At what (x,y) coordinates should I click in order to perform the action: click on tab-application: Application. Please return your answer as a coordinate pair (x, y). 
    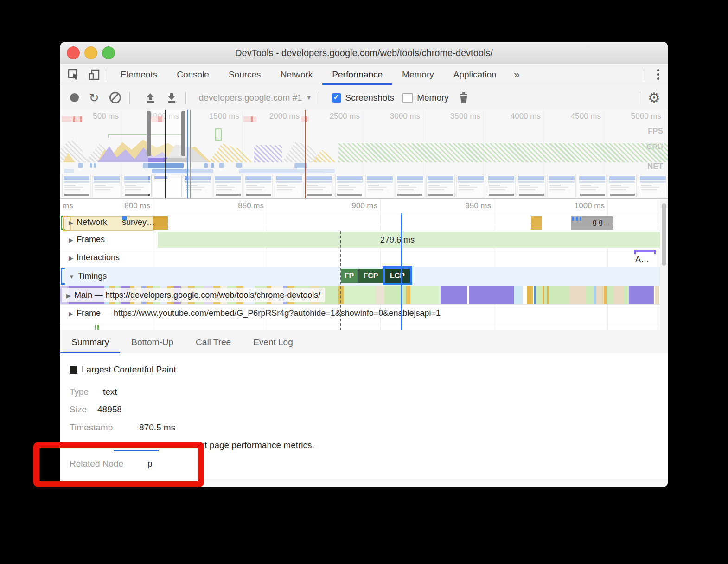
    Looking at the image, I should click on (475, 75).